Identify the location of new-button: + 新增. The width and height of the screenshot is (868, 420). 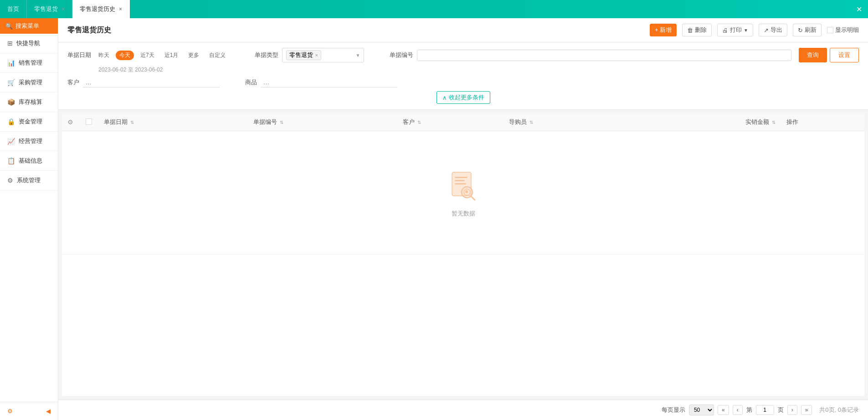
(663, 30).